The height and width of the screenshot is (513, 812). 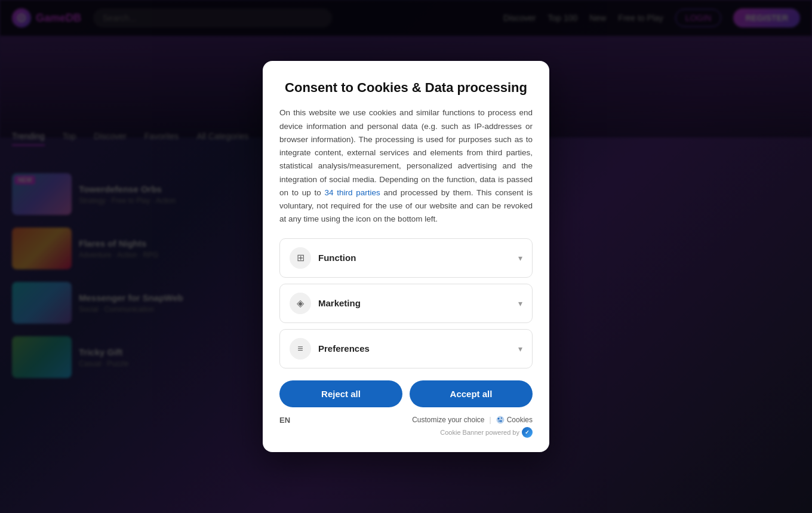 I want to click on reject-all-button: Reject all, so click(x=341, y=394).